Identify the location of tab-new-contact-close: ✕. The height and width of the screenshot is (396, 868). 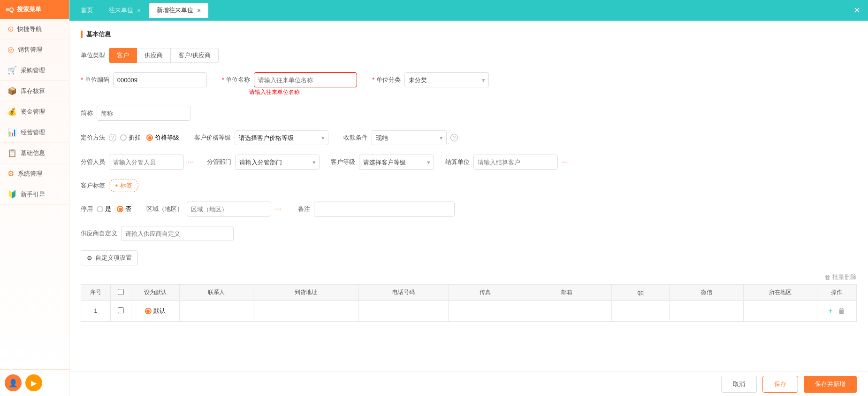
(199, 10).